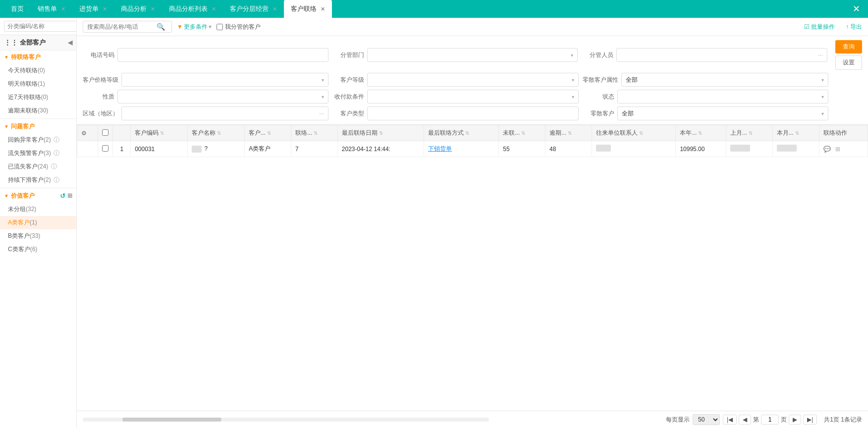 This screenshot has width=868, height=428. What do you see at coordinates (214, 9) in the screenshot?
I see `close-analysis-list-tab: ✕` at bounding box center [214, 9].